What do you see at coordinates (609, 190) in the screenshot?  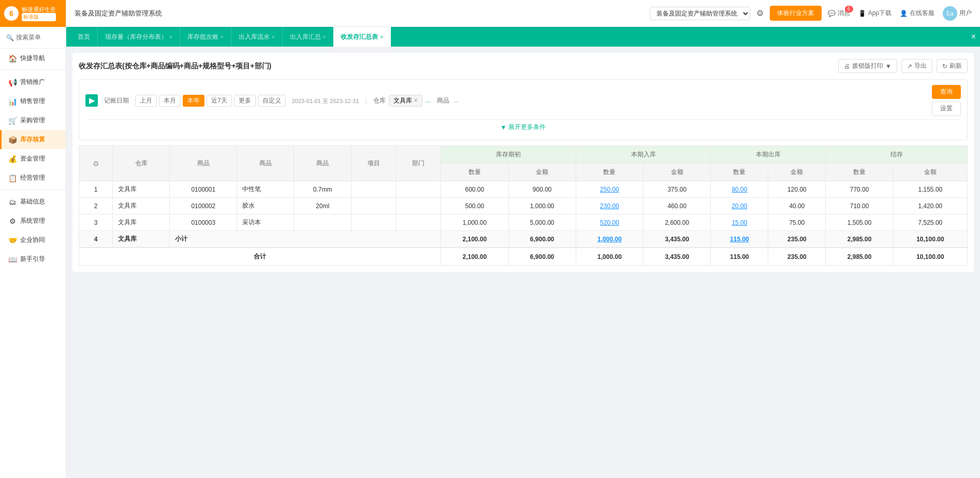 I see `cell-in-qty: 250.00` at bounding box center [609, 190].